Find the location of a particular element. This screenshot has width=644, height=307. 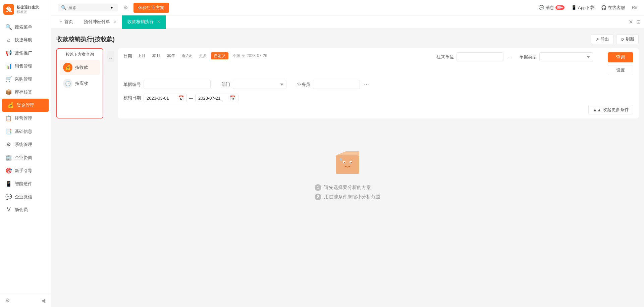

hint-num-2: 2 is located at coordinates (318, 197).